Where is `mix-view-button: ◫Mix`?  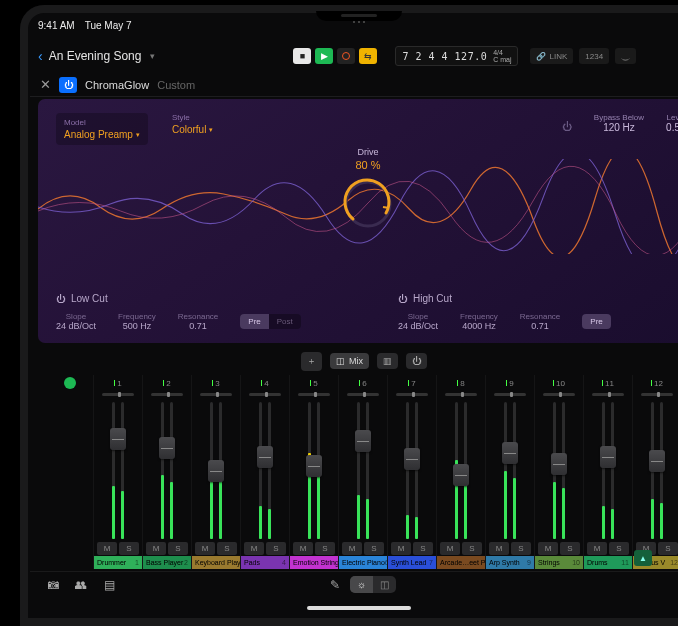 mix-view-button: ◫Mix is located at coordinates (350, 361).